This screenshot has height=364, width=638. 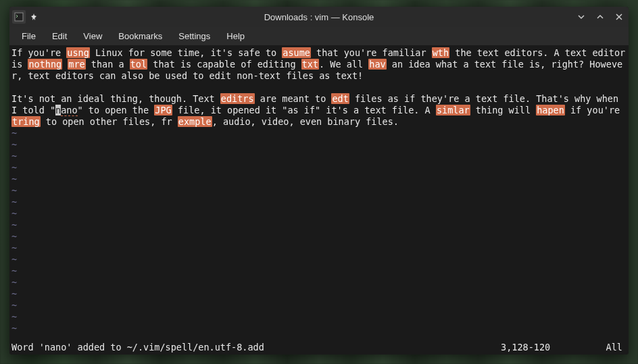 What do you see at coordinates (319, 111) in the screenshot?
I see `text-line: It's not an ideal thing, though. Text ed…` at bounding box center [319, 111].